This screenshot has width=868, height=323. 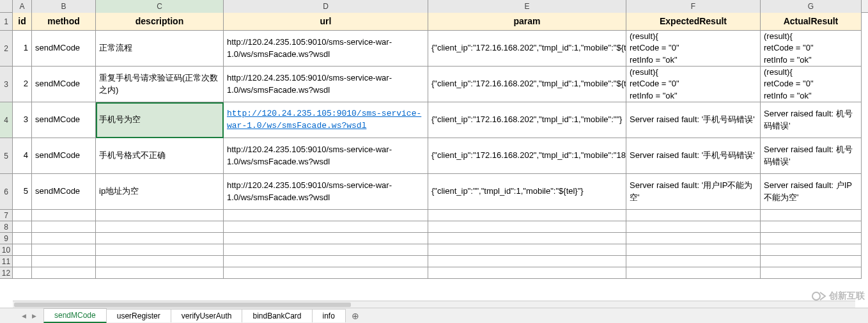 I want to click on cell-id: 3, so click(x=22, y=120).